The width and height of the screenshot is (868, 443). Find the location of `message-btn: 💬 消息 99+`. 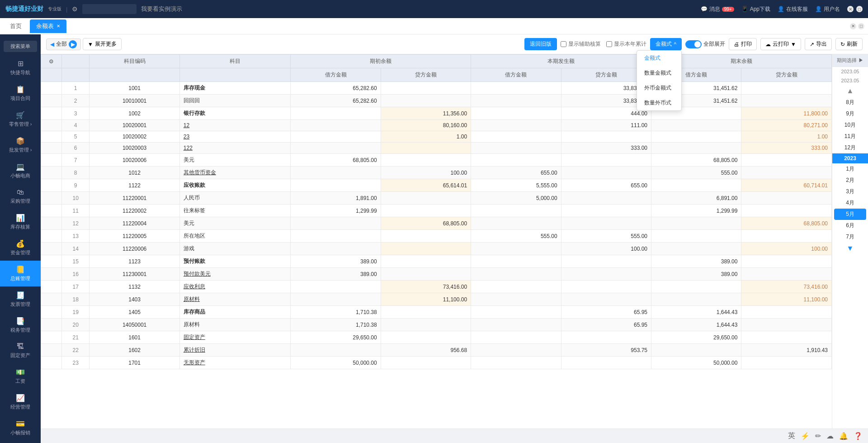

message-btn: 💬 消息 99+ is located at coordinates (717, 9).